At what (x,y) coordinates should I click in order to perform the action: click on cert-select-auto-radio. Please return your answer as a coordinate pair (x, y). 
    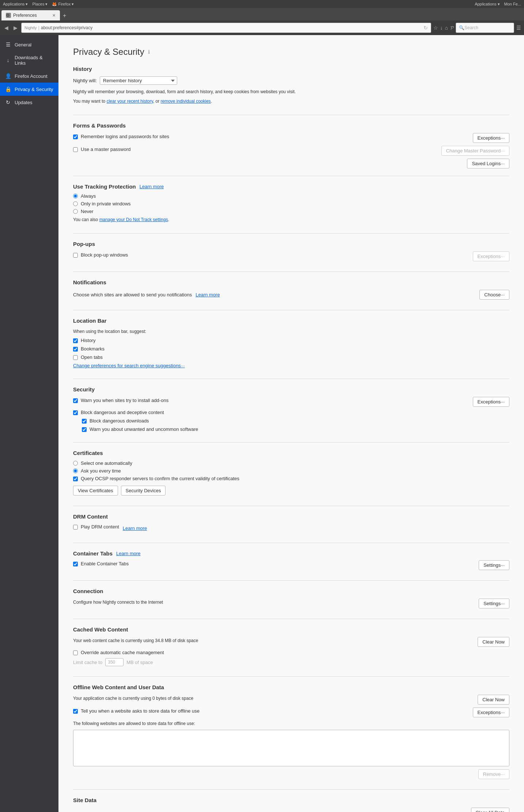
    Looking at the image, I should click on (75, 463).